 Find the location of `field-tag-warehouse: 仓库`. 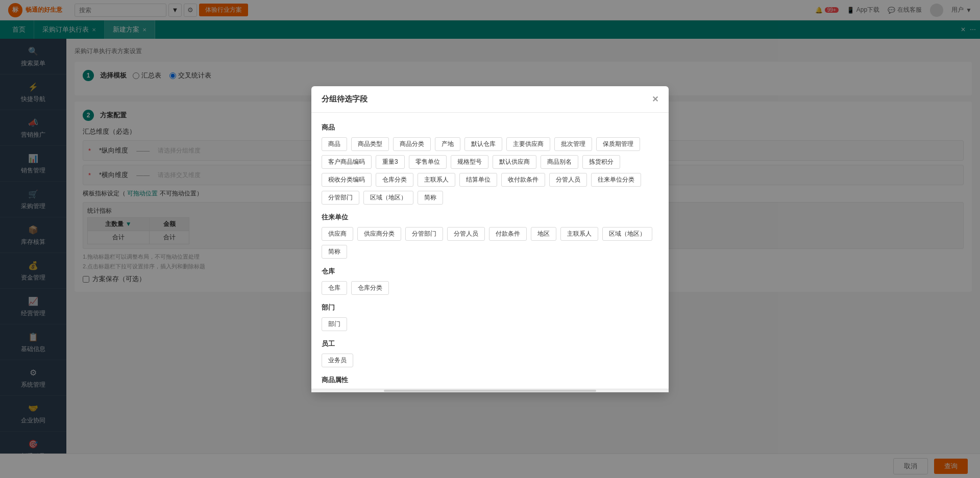

field-tag-warehouse: 仓库 is located at coordinates (334, 288).